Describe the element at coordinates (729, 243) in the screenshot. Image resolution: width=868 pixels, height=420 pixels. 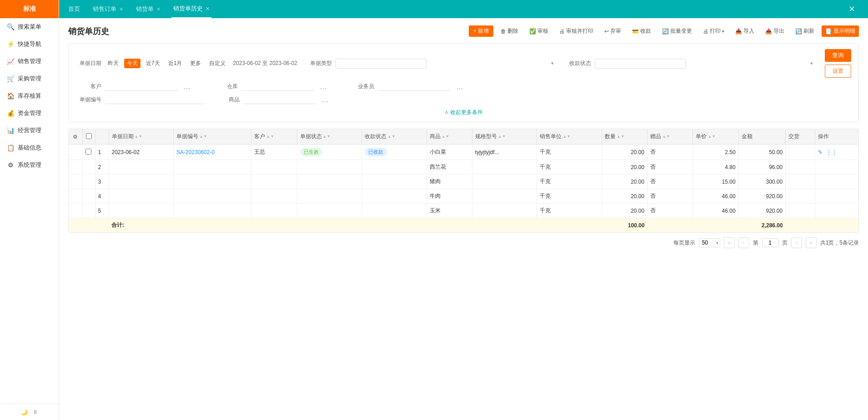
I see `first-page-button: «` at that location.